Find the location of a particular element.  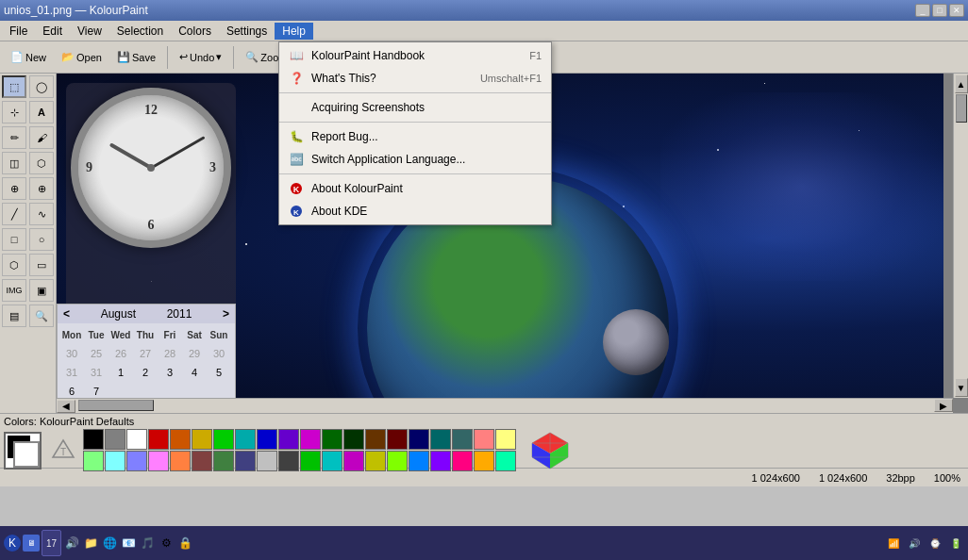

bg-color-swatch is located at coordinates (26, 454).